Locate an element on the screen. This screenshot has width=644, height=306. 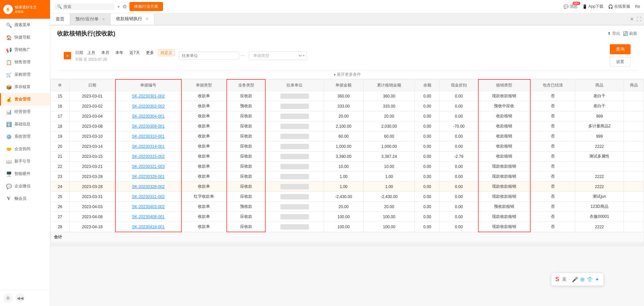
filter-7days: 近7天 is located at coordinates (135, 53).